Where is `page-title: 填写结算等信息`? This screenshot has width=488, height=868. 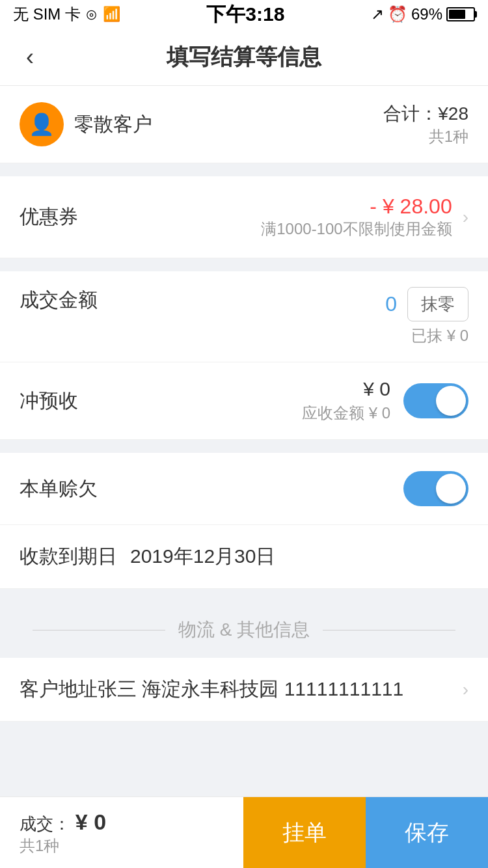
page-title: 填写结算等信息 is located at coordinates (244, 57).